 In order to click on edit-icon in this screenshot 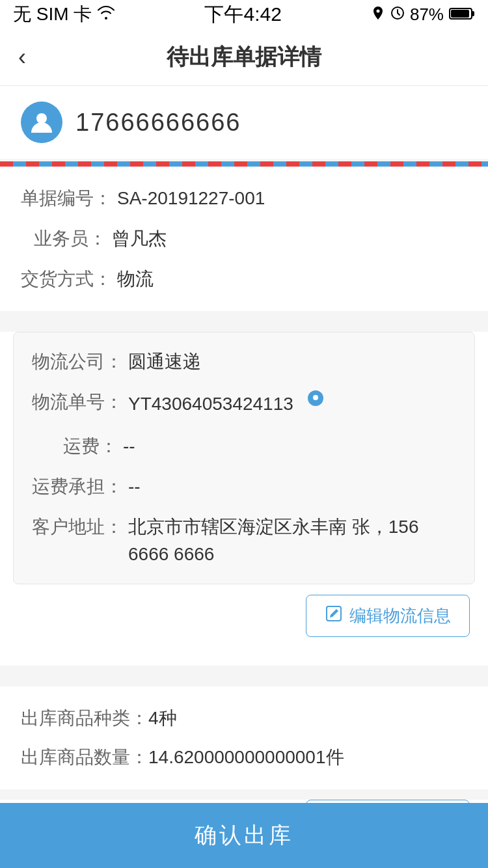, I will do `click(334, 616)`.